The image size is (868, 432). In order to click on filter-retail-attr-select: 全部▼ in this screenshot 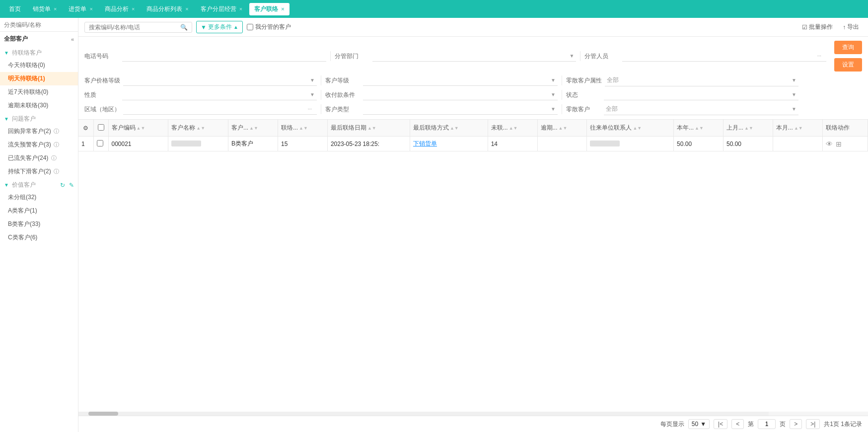, I will do `click(702, 80)`.